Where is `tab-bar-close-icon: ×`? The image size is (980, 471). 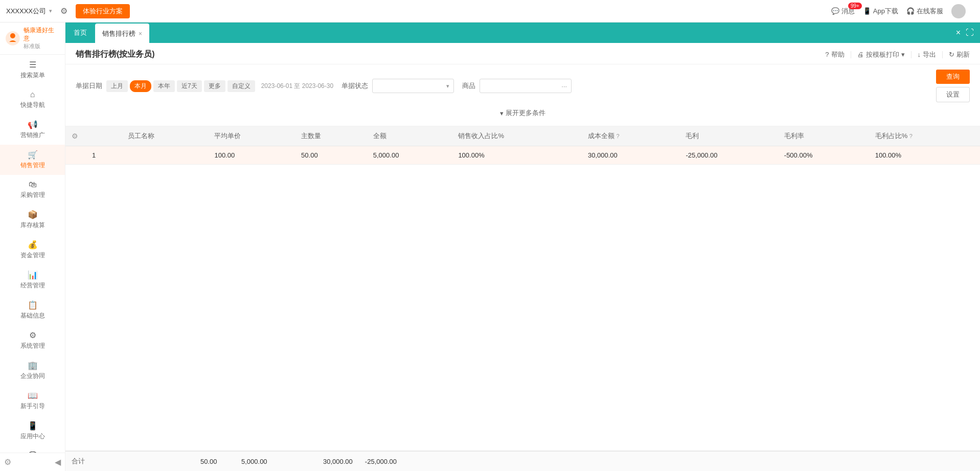
tab-bar-close-icon: × is located at coordinates (958, 33).